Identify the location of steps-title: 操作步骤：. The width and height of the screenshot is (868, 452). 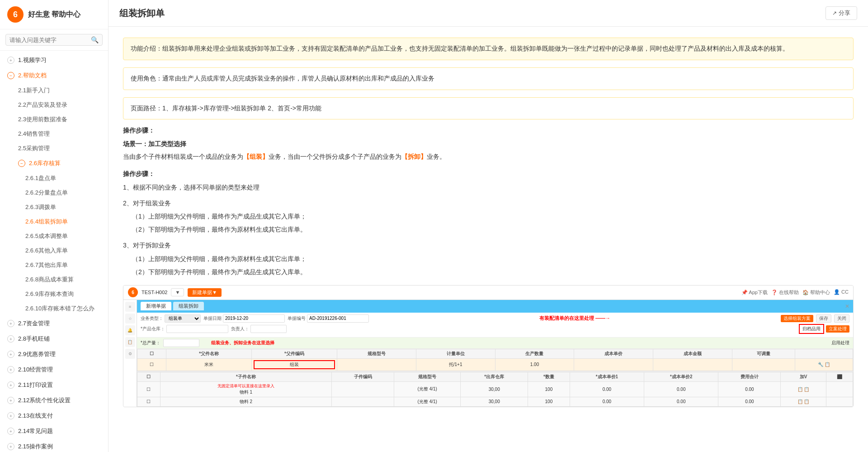
(488, 174).